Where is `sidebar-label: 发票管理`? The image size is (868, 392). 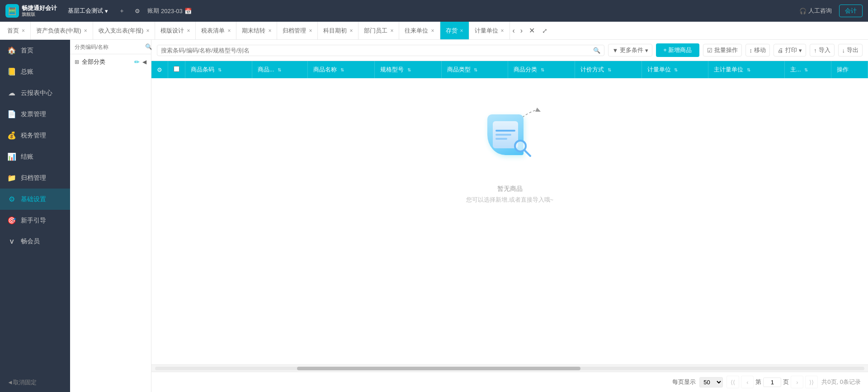
sidebar-label: 发票管理 is located at coordinates (33, 114).